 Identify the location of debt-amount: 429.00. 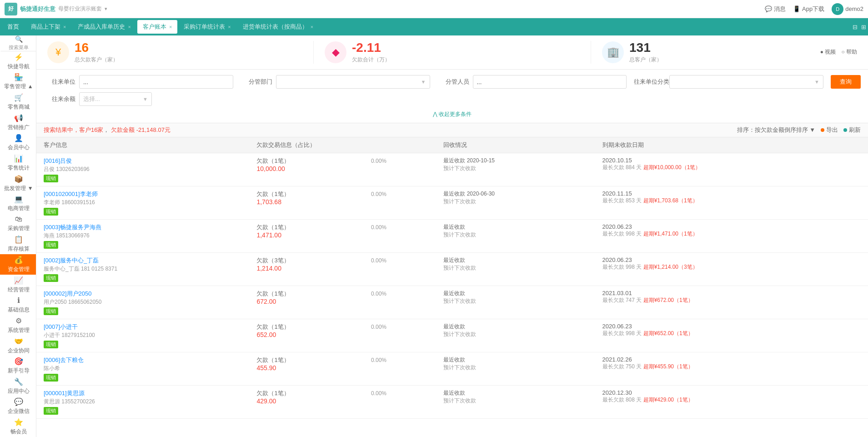
(306, 401).